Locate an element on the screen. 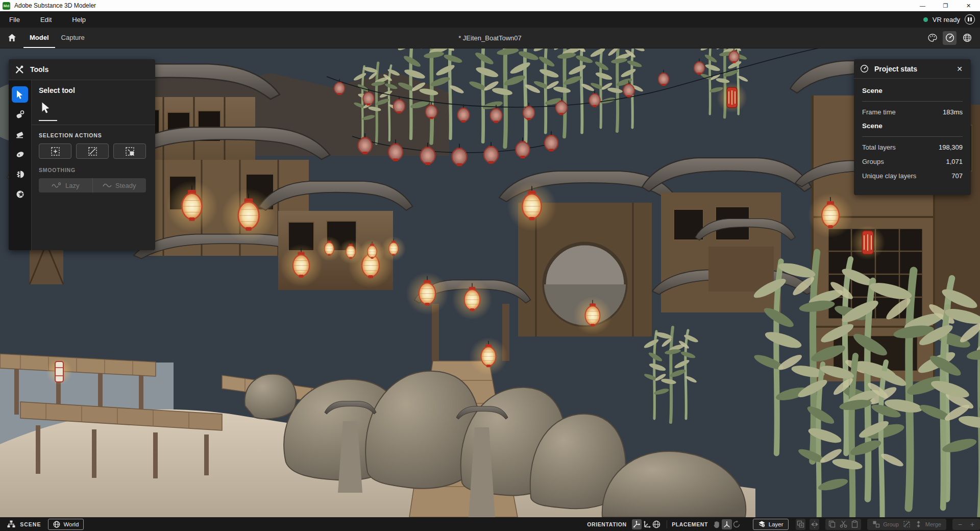 This screenshot has width=980, height=531. tab-capture: Capture is located at coordinates (73, 38).